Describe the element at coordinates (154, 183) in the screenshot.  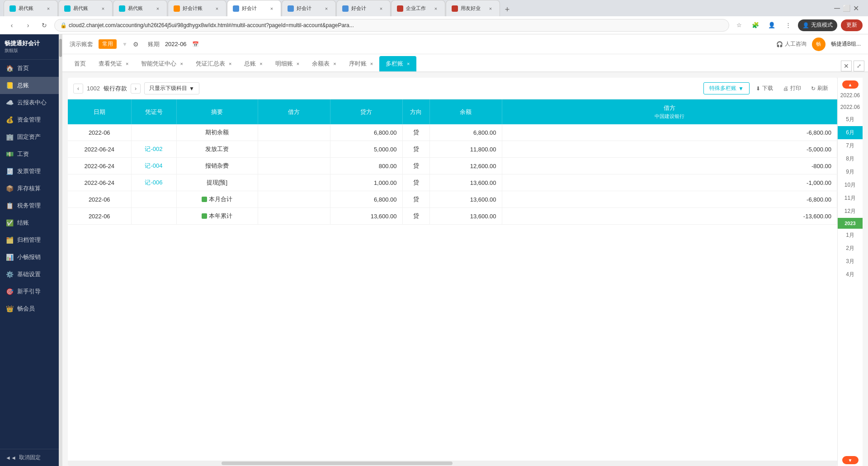
I see `cell-voucher: 记-006` at that location.